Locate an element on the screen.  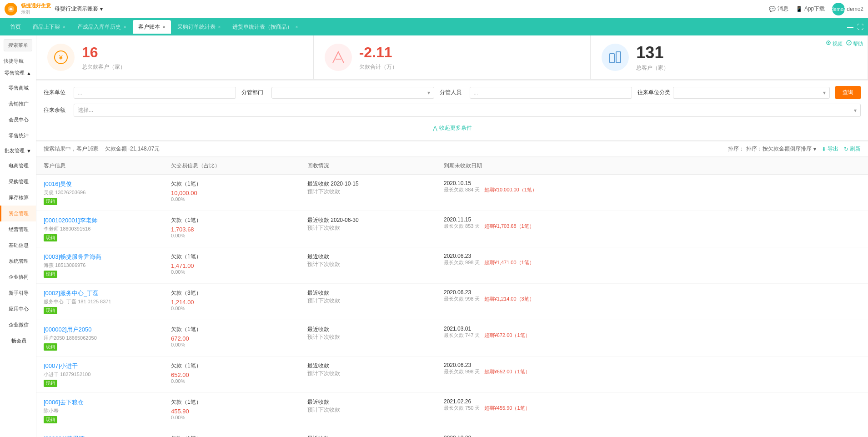
search-button: 查询 is located at coordinates (848, 93).